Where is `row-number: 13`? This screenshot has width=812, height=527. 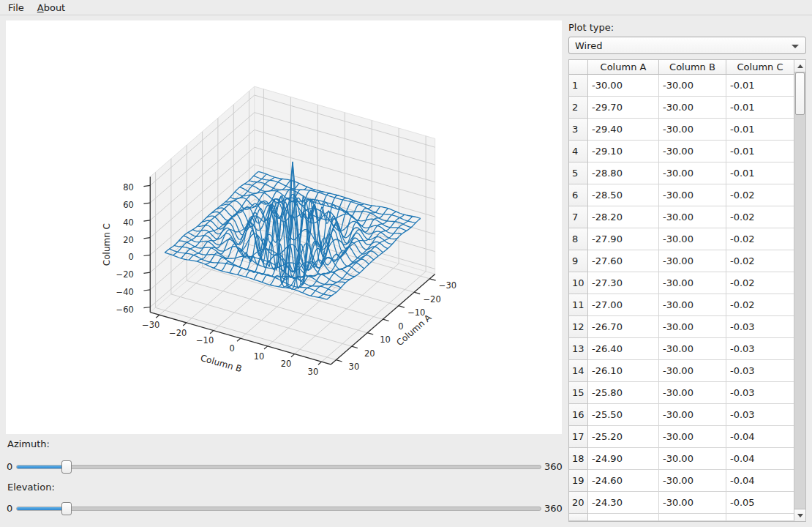 row-number: 13 is located at coordinates (579, 349).